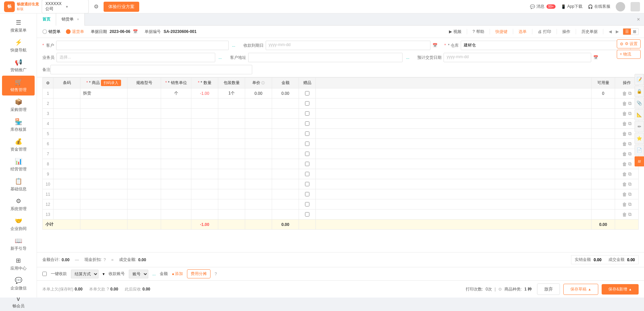  What do you see at coordinates (85, 274) in the screenshot?
I see `method-select: 结算方式` at bounding box center [85, 274].